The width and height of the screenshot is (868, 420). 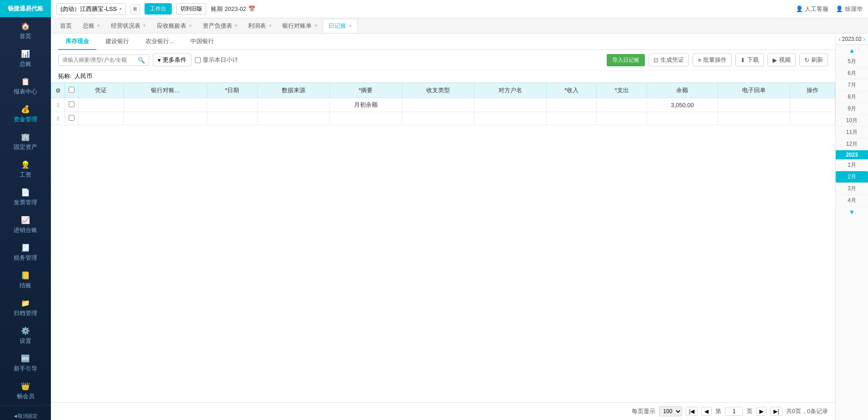 I want to click on page-size-label: 每页显示, so click(x=644, y=411).